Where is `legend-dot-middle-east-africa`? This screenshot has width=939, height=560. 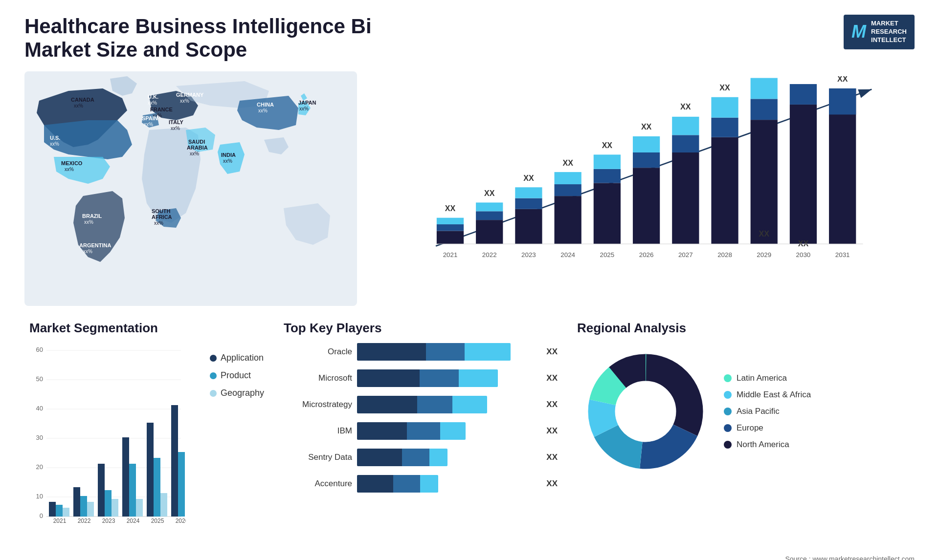
legend-dot-middle-east-africa is located at coordinates (728, 395).